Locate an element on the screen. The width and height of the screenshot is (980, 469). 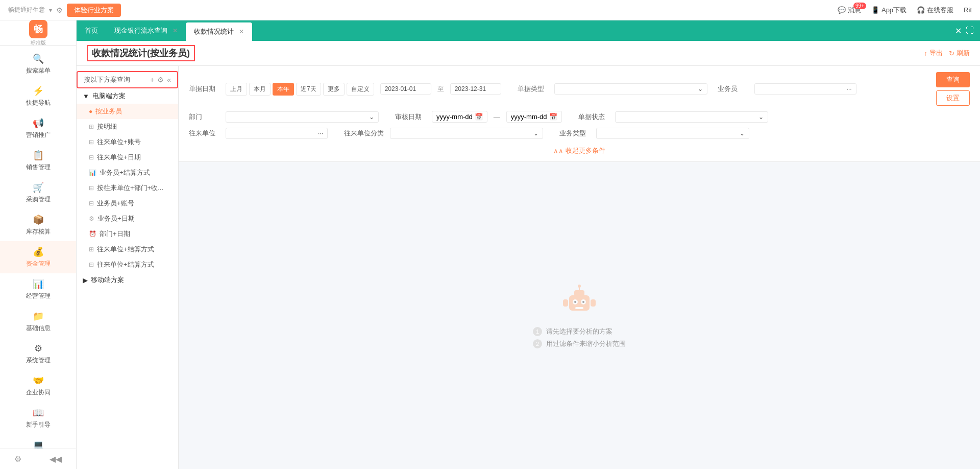
calendar-icon-from: 📅 is located at coordinates (479, 116).